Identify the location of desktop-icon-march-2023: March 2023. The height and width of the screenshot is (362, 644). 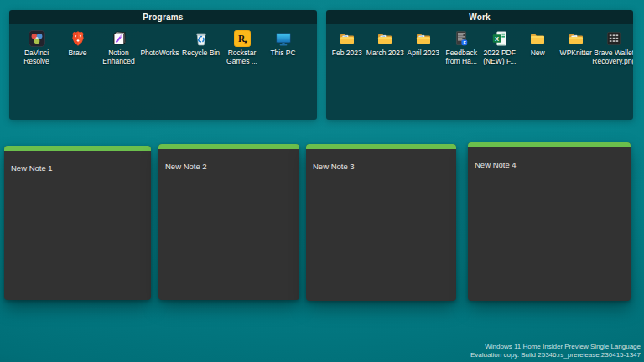
(386, 44).